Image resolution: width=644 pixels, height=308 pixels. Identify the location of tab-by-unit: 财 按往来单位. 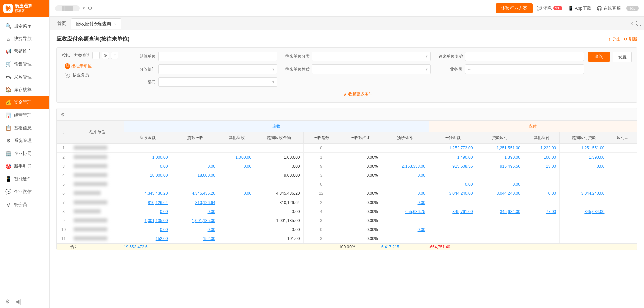
(92, 66).